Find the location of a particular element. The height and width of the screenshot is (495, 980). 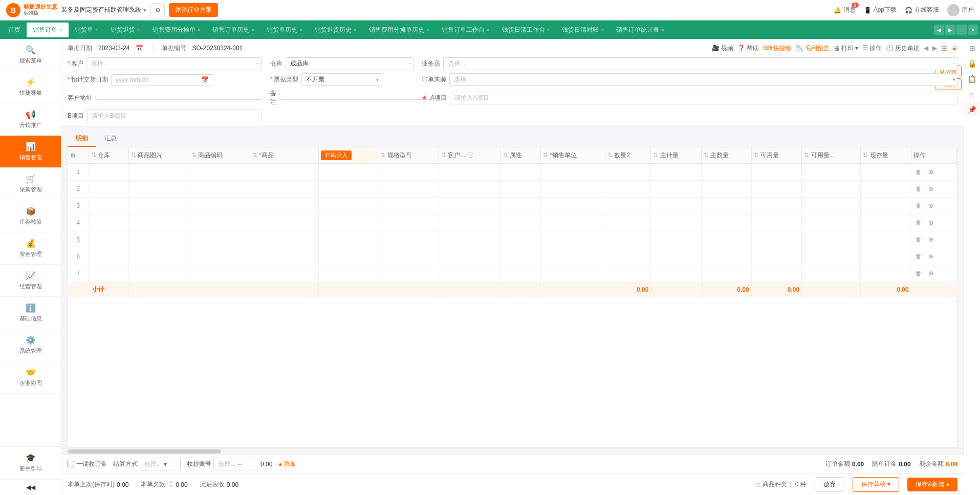

th-available2: ⇅ 可用量... is located at coordinates (831, 156).